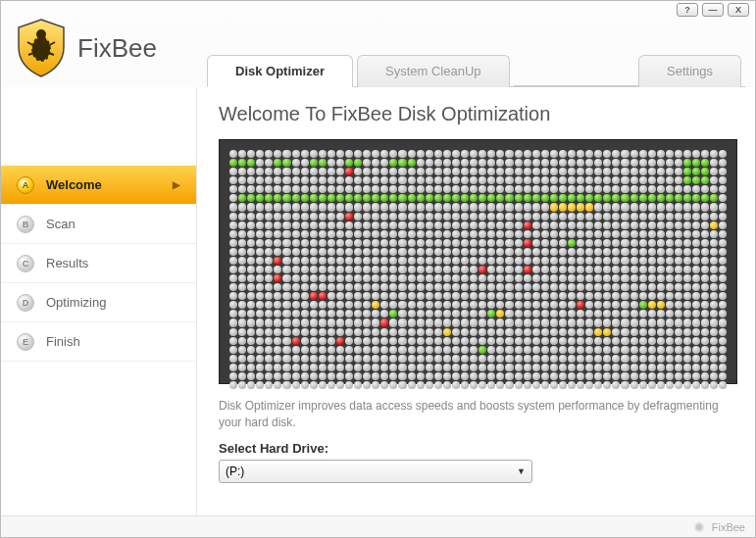  I want to click on sidebar-item-scan: B Scan, so click(98, 224).